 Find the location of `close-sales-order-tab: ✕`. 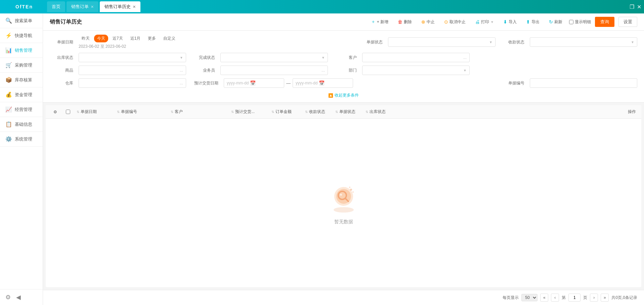

close-sales-order-tab: ✕ is located at coordinates (92, 7).